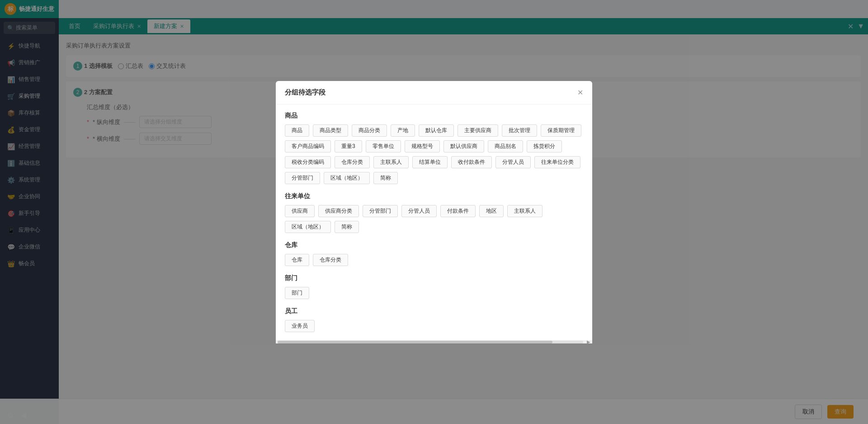 This screenshot has width=868, height=424. Describe the element at coordinates (300, 211) in the screenshot. I see `field-gongyingshang: 供应商` at that location.